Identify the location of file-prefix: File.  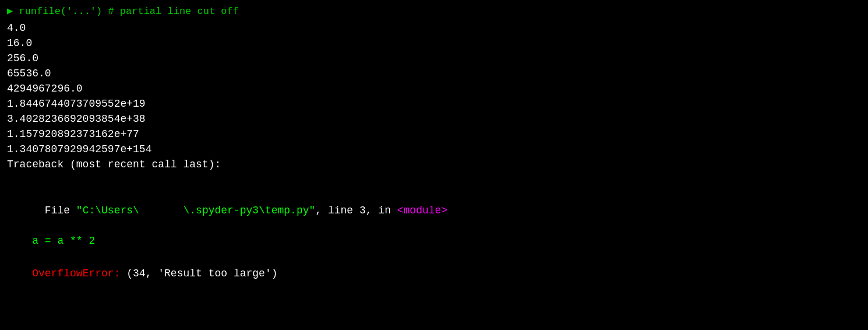
(54, 210).